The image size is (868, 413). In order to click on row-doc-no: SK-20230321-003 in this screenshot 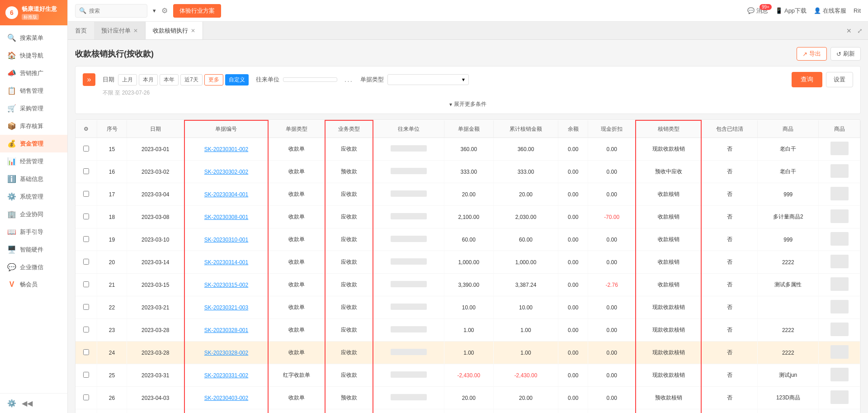, I will do `click(226, 308)`.